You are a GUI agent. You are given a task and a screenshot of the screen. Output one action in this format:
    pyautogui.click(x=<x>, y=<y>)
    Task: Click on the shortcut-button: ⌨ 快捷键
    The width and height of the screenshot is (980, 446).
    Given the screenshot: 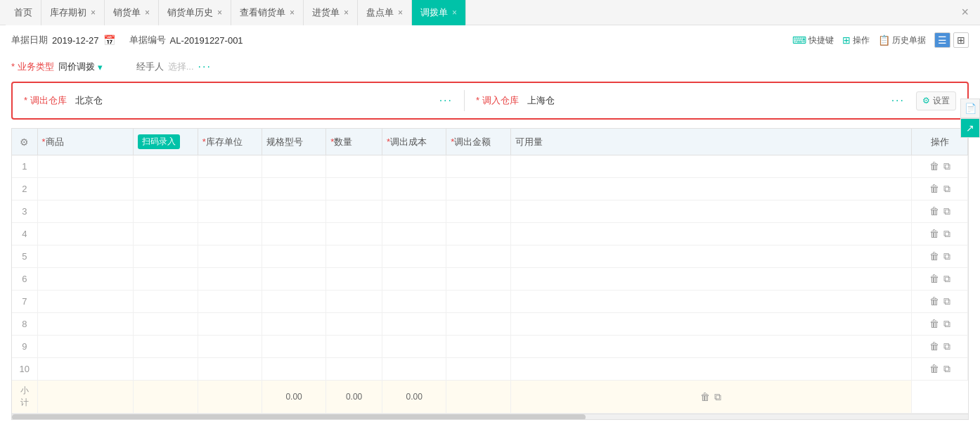 What is the action you would take?
    pyautogui.click(x=813, y=41)
    